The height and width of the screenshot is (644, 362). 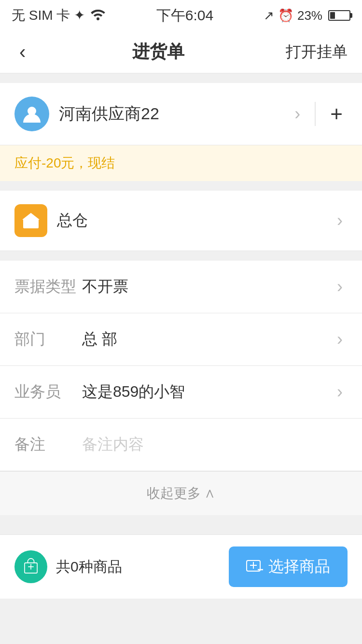 I want to click on supplier-avatar, so click(x=32, y=114).